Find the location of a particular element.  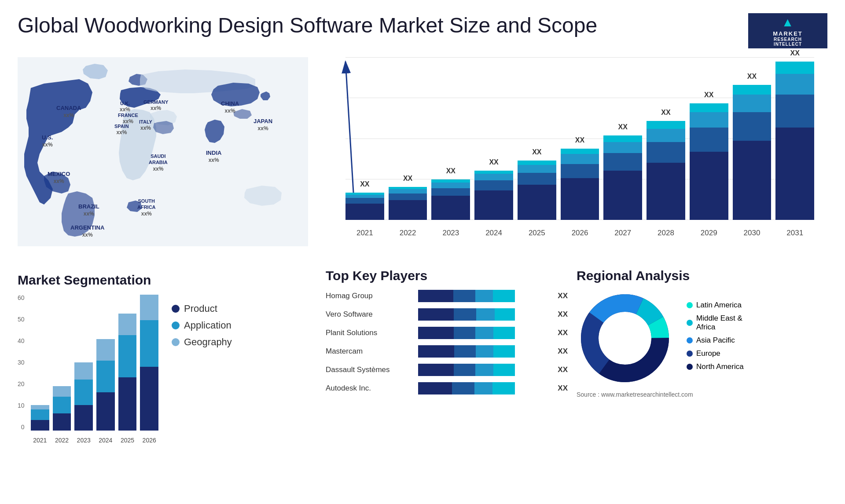

bar-col-2029: XX is located at coordinates (709, 162).